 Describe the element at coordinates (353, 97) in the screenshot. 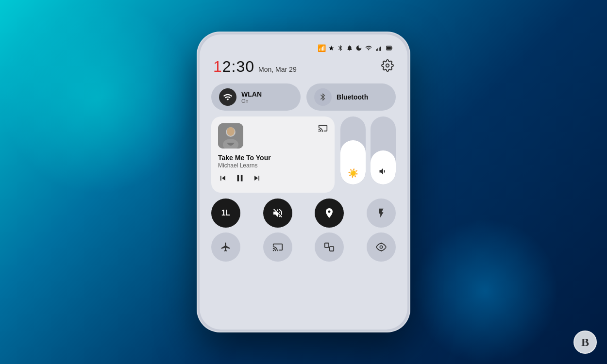

I see `bluetooth-label: Bluetooth` at that location.